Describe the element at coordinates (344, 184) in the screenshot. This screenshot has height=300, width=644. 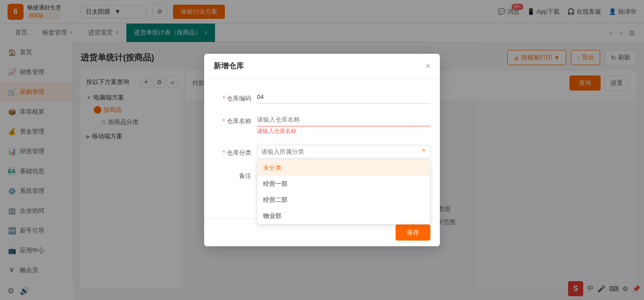
I see `cat-option-dept1: 经营一部` at that location.